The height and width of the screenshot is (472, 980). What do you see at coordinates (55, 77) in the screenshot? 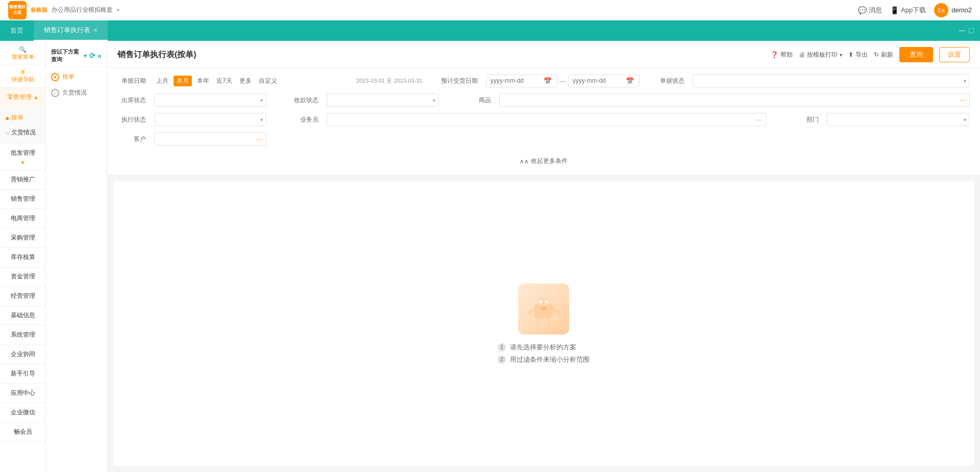
I see `scheme-active-circle: ●` at bounding box center [55, 77].